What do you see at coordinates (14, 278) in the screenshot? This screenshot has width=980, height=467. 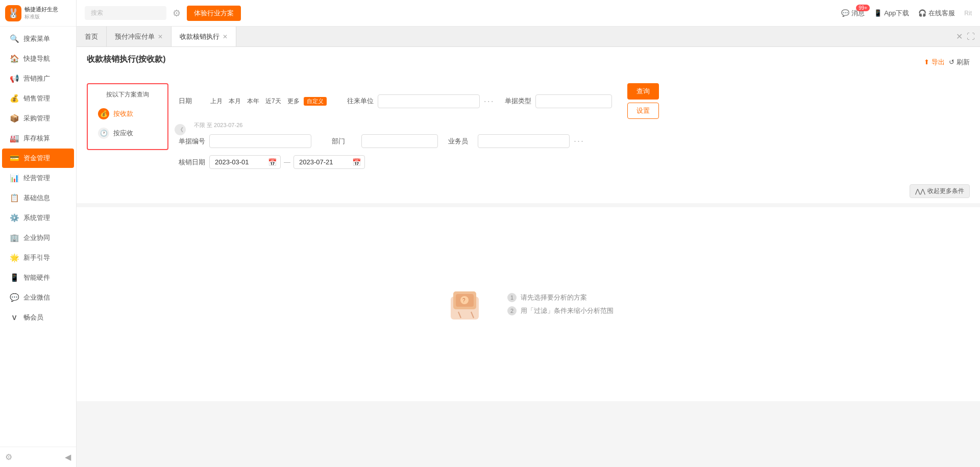 I see `smart-hw-icon: 📱` at bounding box center [14, 278].